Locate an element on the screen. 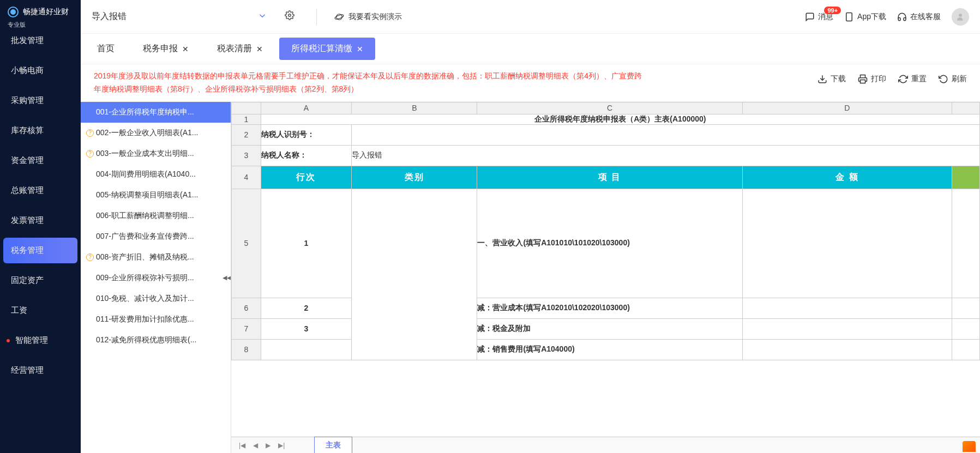  cell-line-1: 1 is located at coordinates (306, 243).